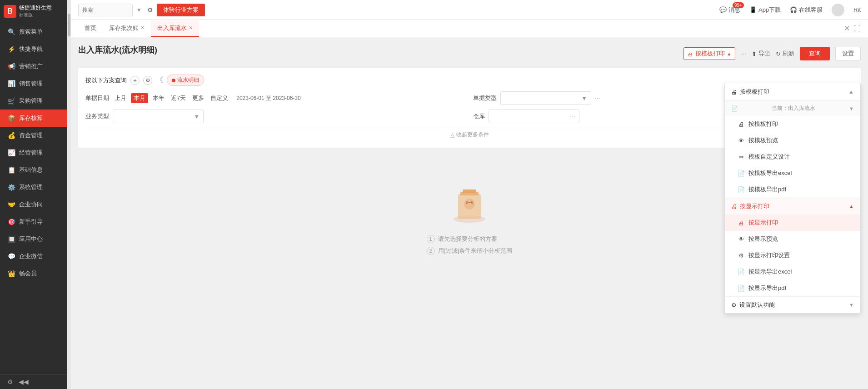  Describe the element at coordinates (790, 10) in the screenshot. I see `topbar-right: 💬 消息 99+ 📱 App下载 🎧 在线客服 Rit` at that location.